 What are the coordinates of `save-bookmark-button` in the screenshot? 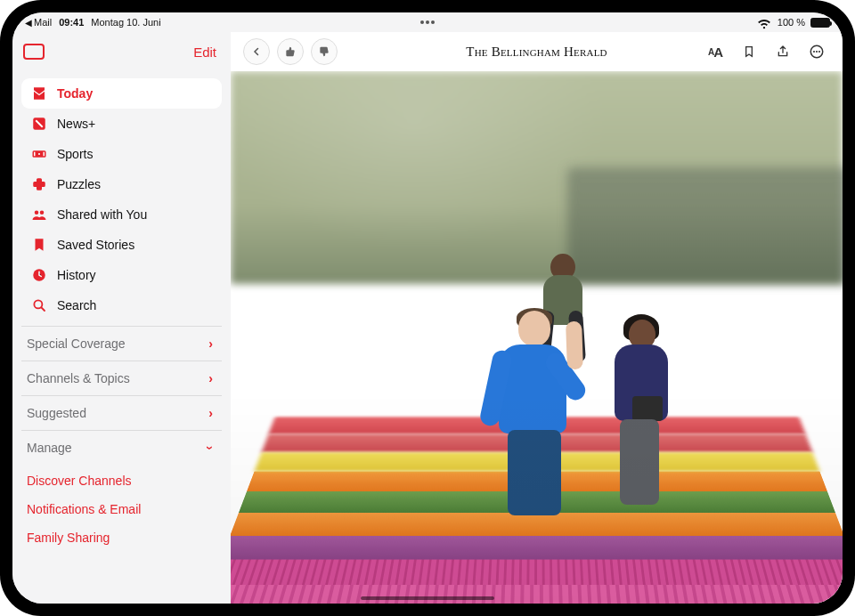 It's located at (749, 52).